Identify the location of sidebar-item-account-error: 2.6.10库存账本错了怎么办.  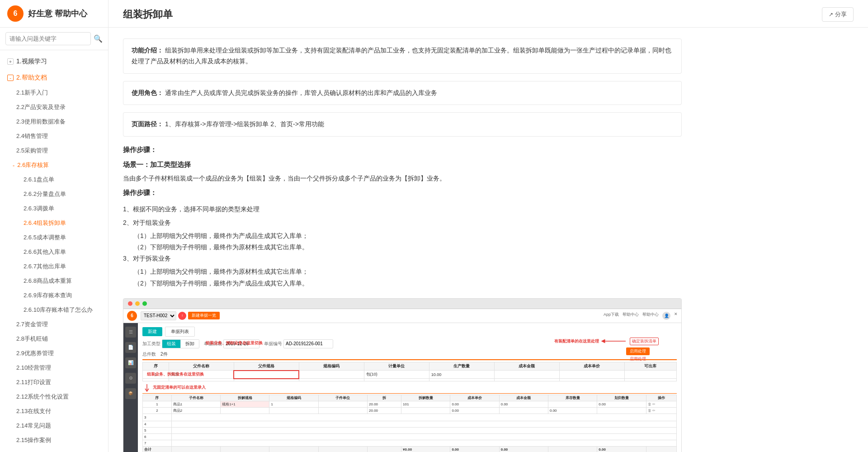
(54, 310).